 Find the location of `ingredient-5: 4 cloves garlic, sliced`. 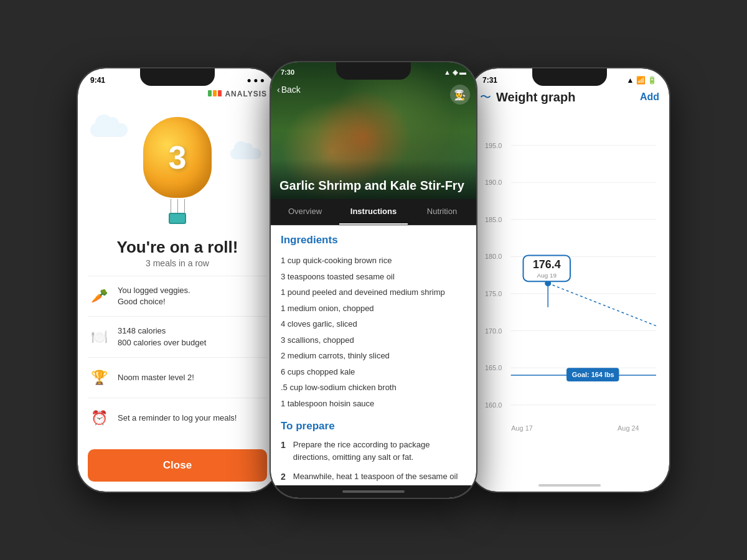

ingredient-5: 4 cloves garlic, sliced is located at coordinates (374, 324).